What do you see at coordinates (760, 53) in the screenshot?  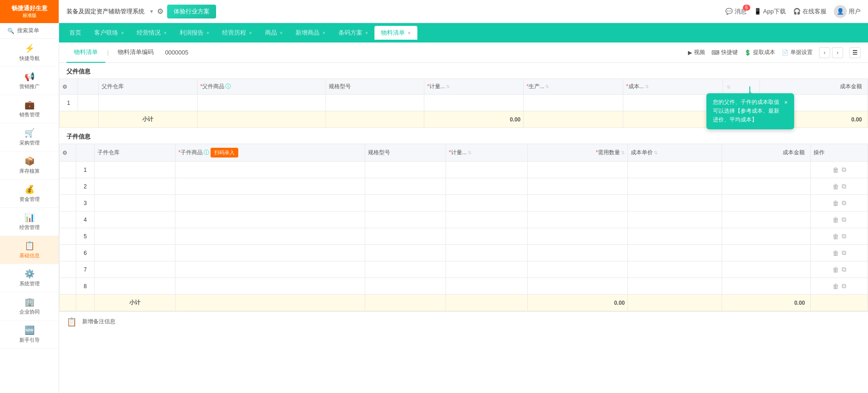 I see `cost-button: 💲 提取成本` at bounding box center [760, 53].